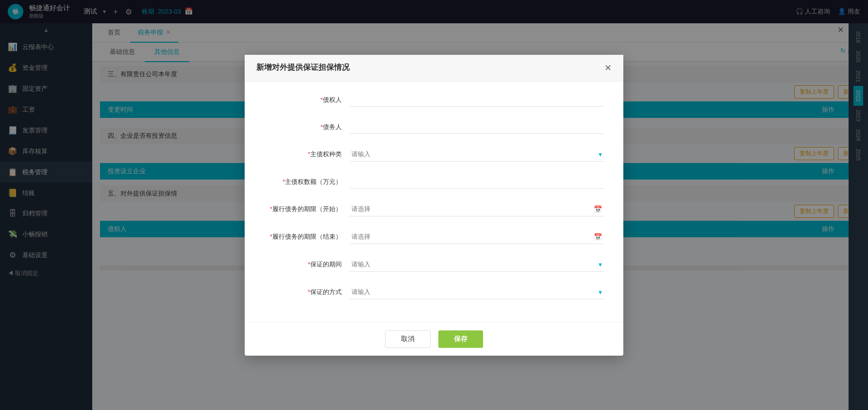  I want to click on calendar-end-icon: 📅, so click(598, 237).